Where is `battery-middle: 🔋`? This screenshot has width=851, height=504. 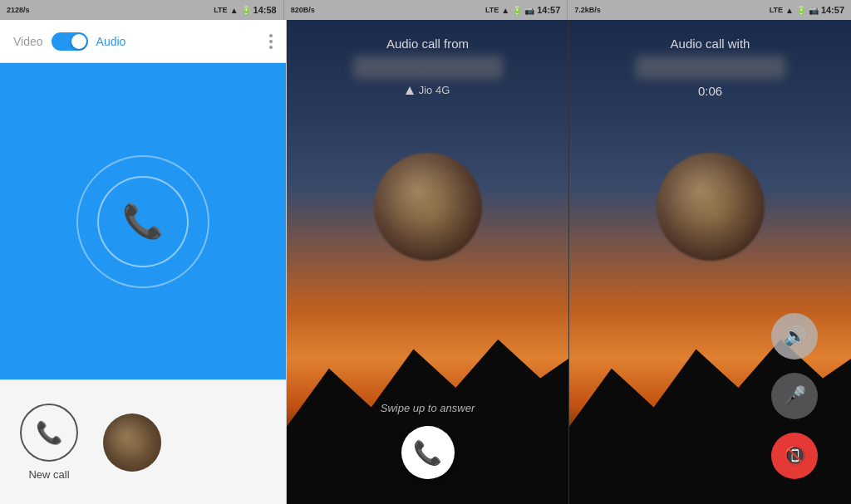
battery-middle: 🔋 is located at coordinates (517, 10).